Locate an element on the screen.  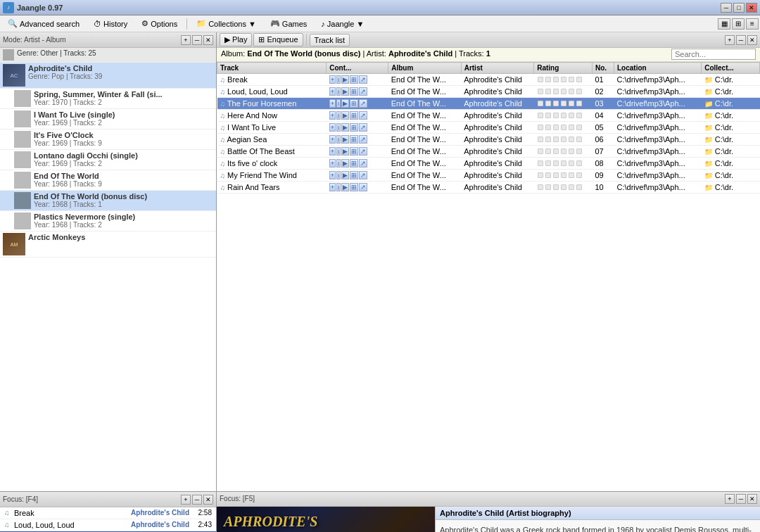
focus-minimize: ─ is located at coordinates (197, 500).